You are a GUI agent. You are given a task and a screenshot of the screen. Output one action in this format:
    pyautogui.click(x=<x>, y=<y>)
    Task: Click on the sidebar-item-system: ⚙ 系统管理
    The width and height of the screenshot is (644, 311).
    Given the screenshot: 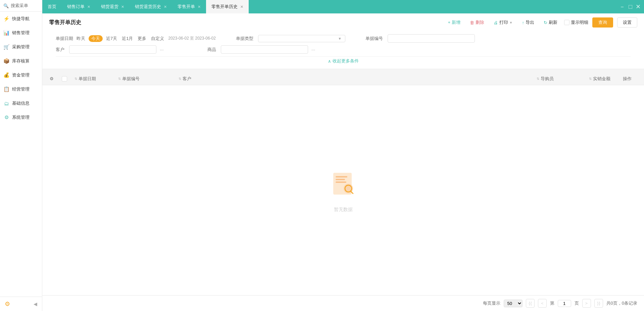 What is the action you would take?
    pyautogui.click(x=21, y=117)
    